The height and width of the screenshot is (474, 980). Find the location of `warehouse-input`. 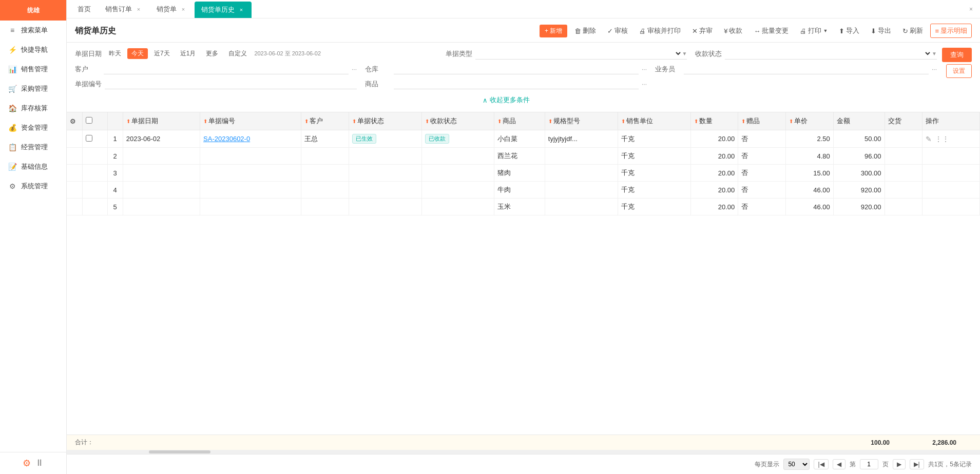

warehouse-input is located at coordinates (516, 69).